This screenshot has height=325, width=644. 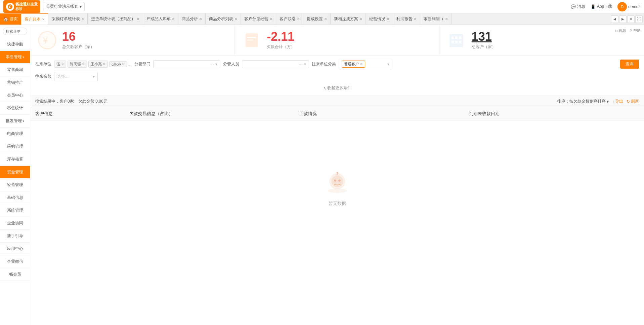 What do you see at coordinates (631, 31) in the screenshot?
I see `help-icon: ？` at bounding box center [631, 31].